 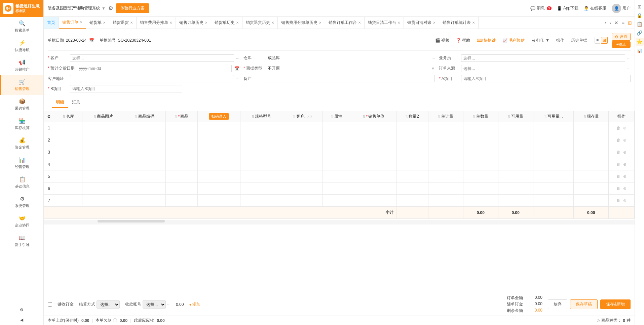 What do you see at coordinates (516, 164) in the screenshot?
I see `row-4-available` at bounding box center [516, 164].